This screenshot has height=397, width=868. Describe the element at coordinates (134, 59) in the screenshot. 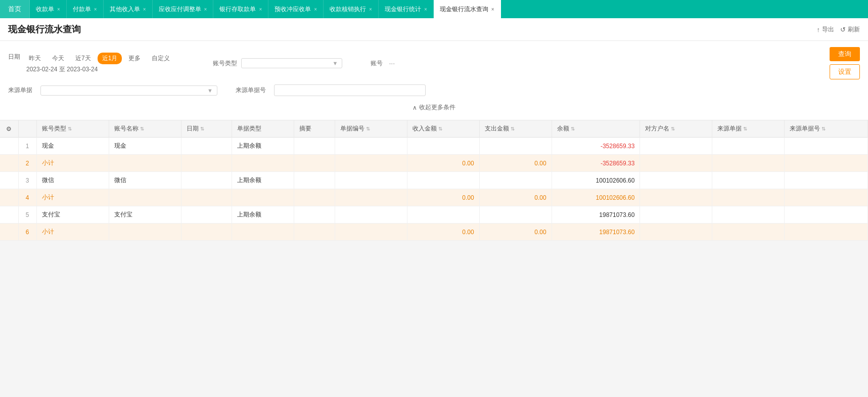

I see `date-btn-more: 更多` at that location.